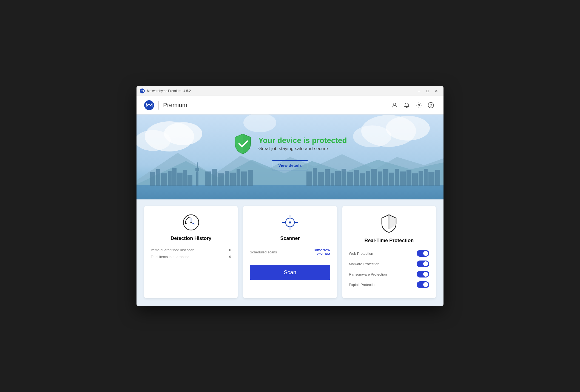 This screenshot has height=392, width=580. I want to click on bell-icon, so click(407, 105).